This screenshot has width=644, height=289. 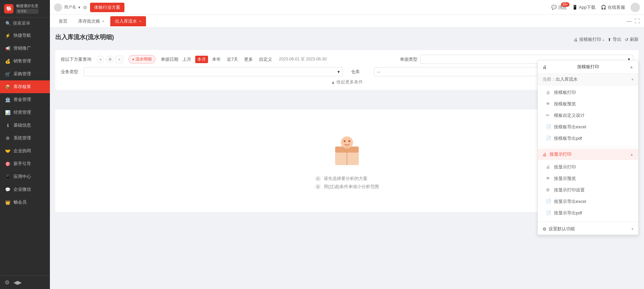 I want to click on tab-batch-close: ×, so click(x=103, y=21).